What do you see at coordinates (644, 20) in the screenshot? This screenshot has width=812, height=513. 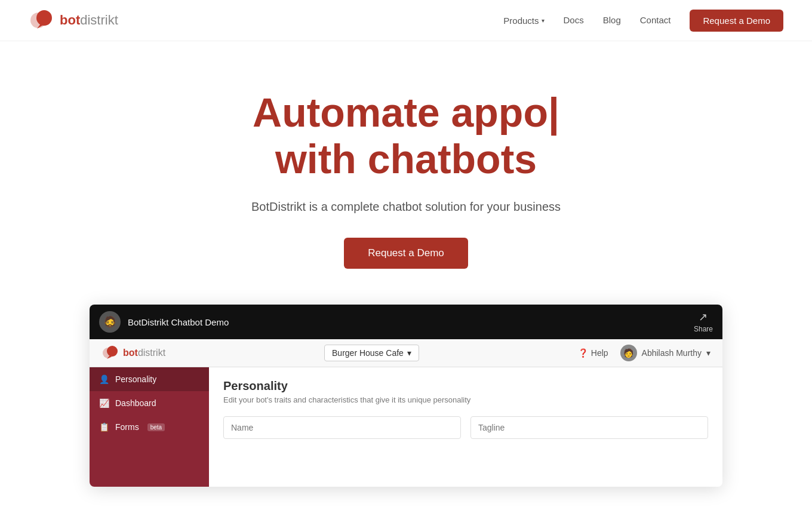 I see `nav-links: Products ▾ Docs Blog Contact Request a D…` at bounding box center [644, 20].